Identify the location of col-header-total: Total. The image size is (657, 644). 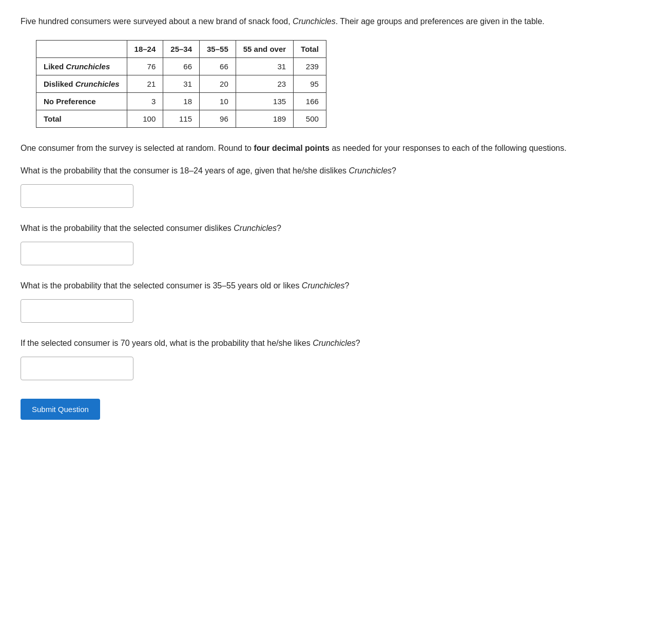
(310, 49).